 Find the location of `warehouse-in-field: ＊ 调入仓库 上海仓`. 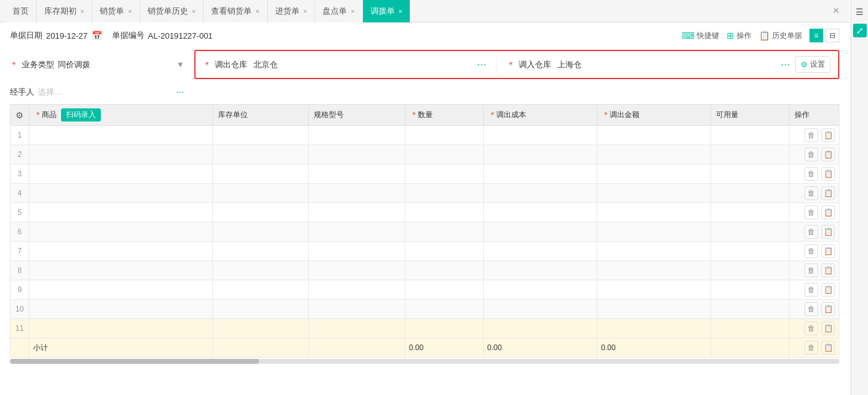

warehouse-in-field: ＊ 调入仓库 上海仓 is located at coordinates (641, 65).